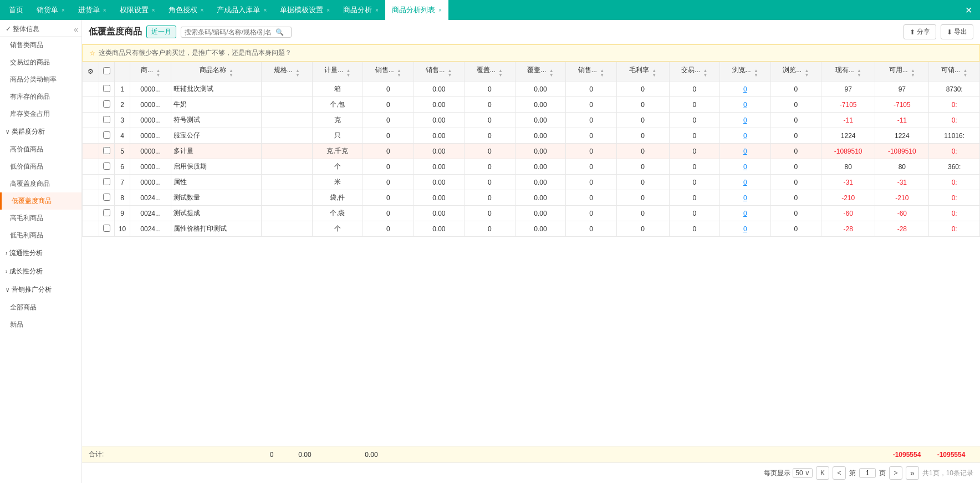 Image resolution: width=980 pixels, height=483 pixels. What do you see at coordinates (41, 114) in the screenshot?
I see `sidebar-item-inventory-capital: 库存资金占用` at bounding box center [41, 114].